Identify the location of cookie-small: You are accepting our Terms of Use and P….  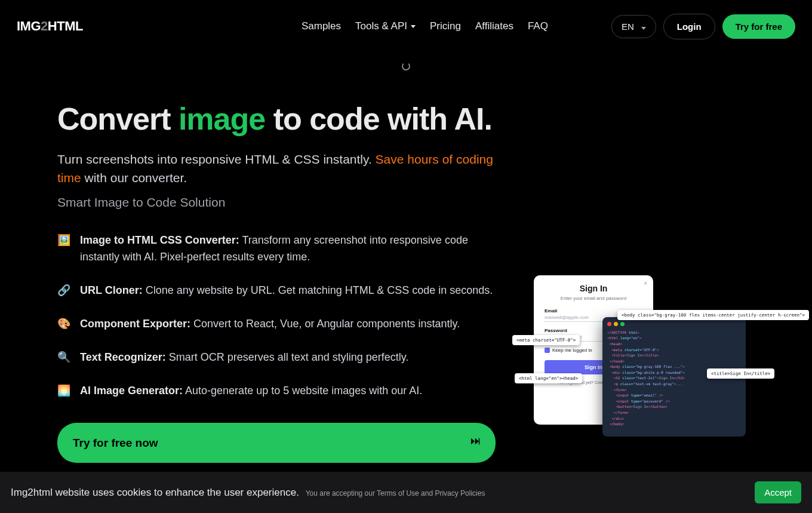
(395, 493).